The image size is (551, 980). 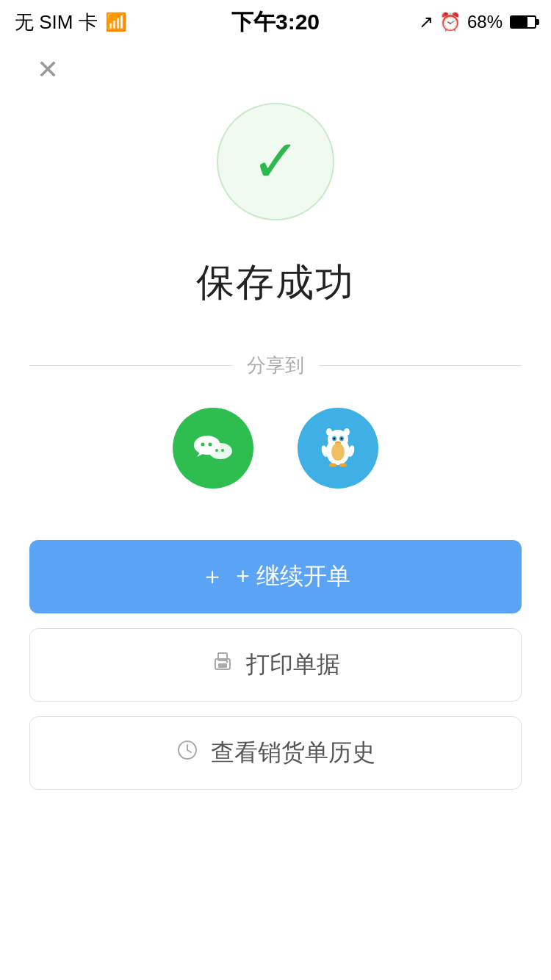 What do you see at coordinates (293, 753) in the screenshot?
I see `history-label: 查看销货单历史` at bounding box center [293, 753].